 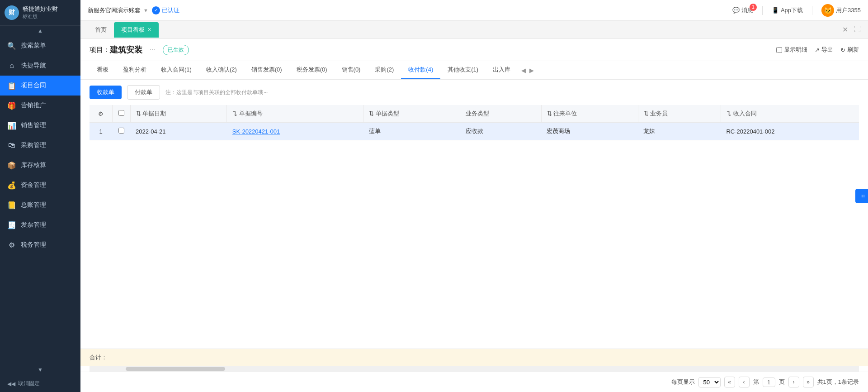 I want to click on first-page-icon: «, so click(x=730, y=382).